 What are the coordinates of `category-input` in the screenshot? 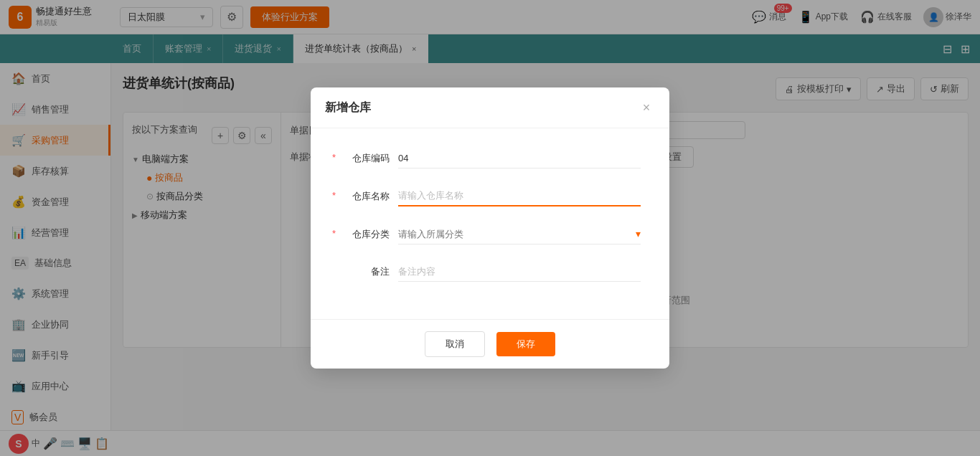 It's located at (517, 234).